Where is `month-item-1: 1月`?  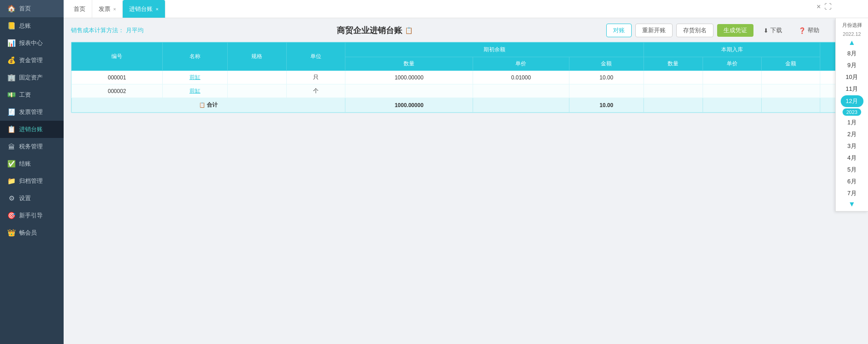
month-item-1: 1月 is located at coordinates (852, 123).